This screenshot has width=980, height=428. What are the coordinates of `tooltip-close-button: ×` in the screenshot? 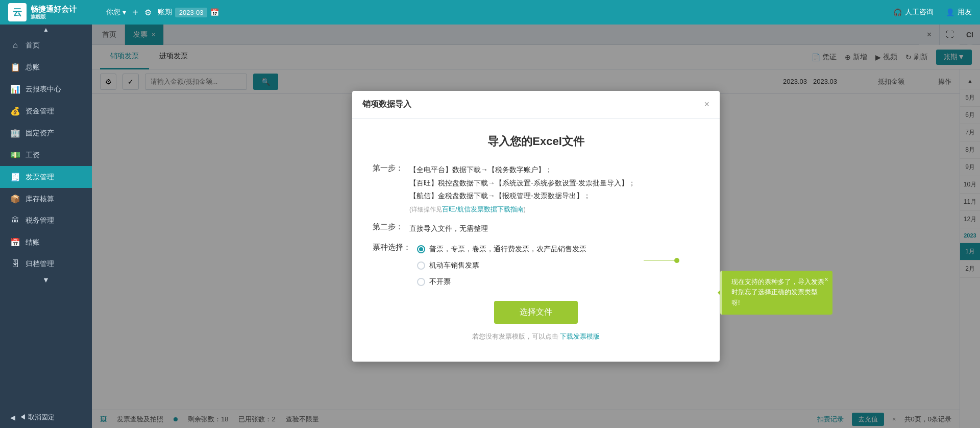 It's located at (826, 279).